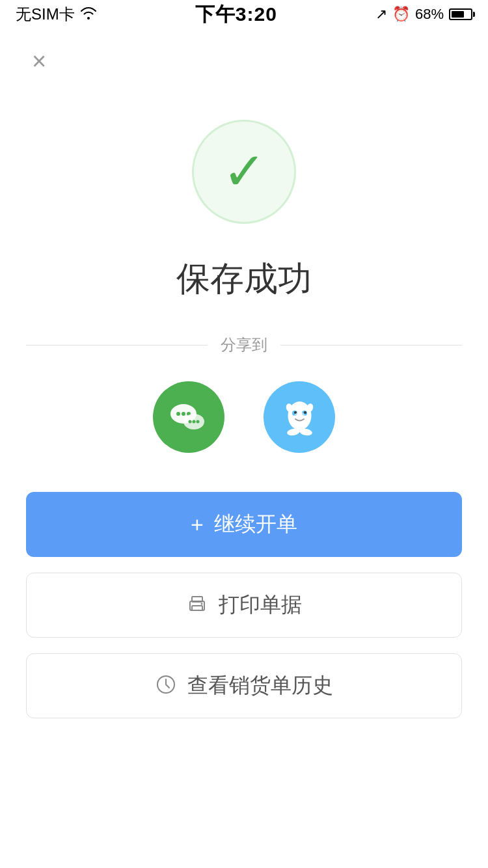 This screenshot has height=868, width=488. I want to click on checkmark-icon: ✓, so click(245, 172).